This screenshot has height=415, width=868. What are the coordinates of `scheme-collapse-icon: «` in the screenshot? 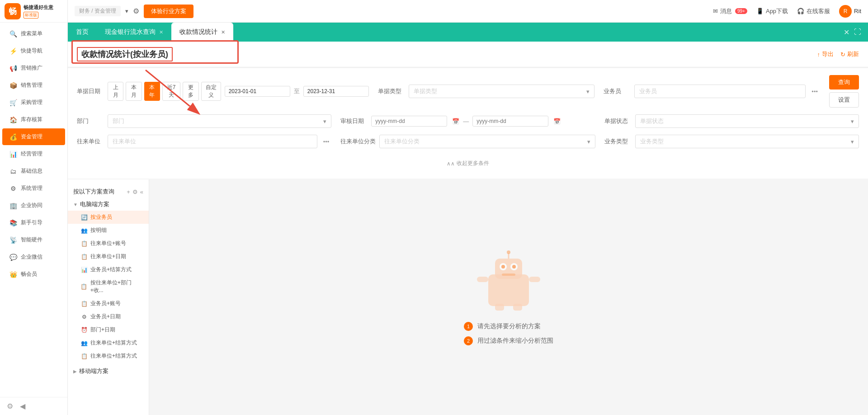 It's located at (142, 192).